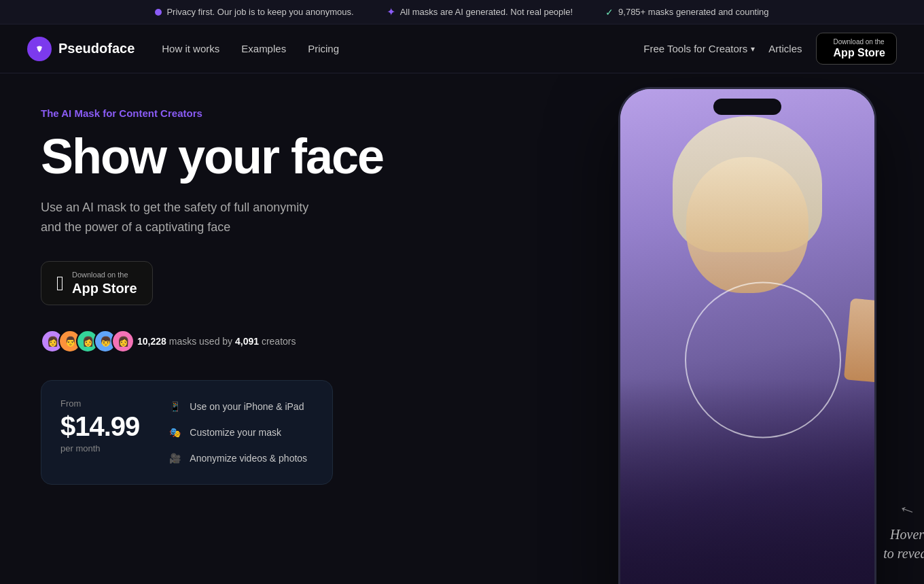 This screenshot has width=924, height=584. What do you see at coordinates (785, 49) in the screenshot?
I see `nav-articles-link: Articles` at bounding box center [785, 49].